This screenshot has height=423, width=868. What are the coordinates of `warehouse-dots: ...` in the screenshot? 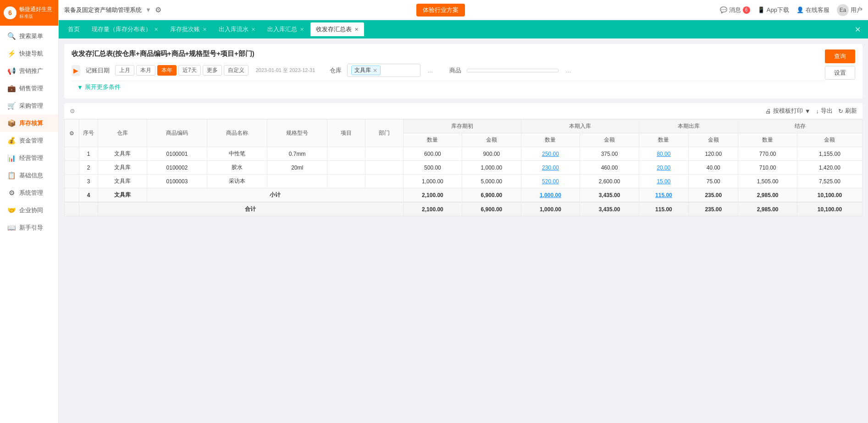 It's located at (430, 71).